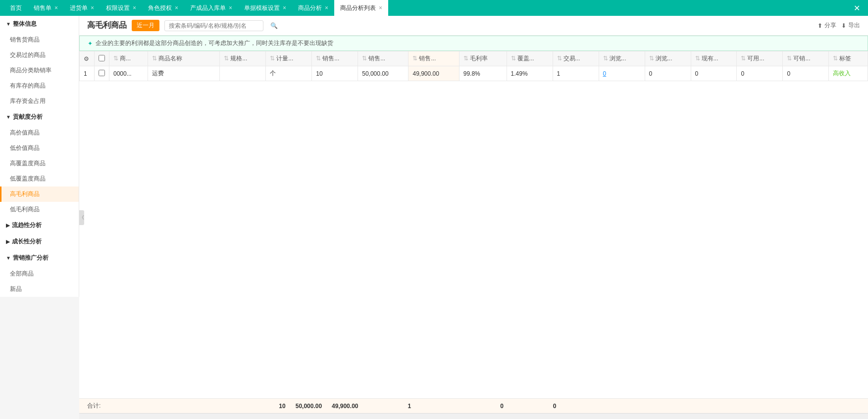  Describe the element at coordinates (760, 74) in the screenshot. I see `row-available: 0` at that location.